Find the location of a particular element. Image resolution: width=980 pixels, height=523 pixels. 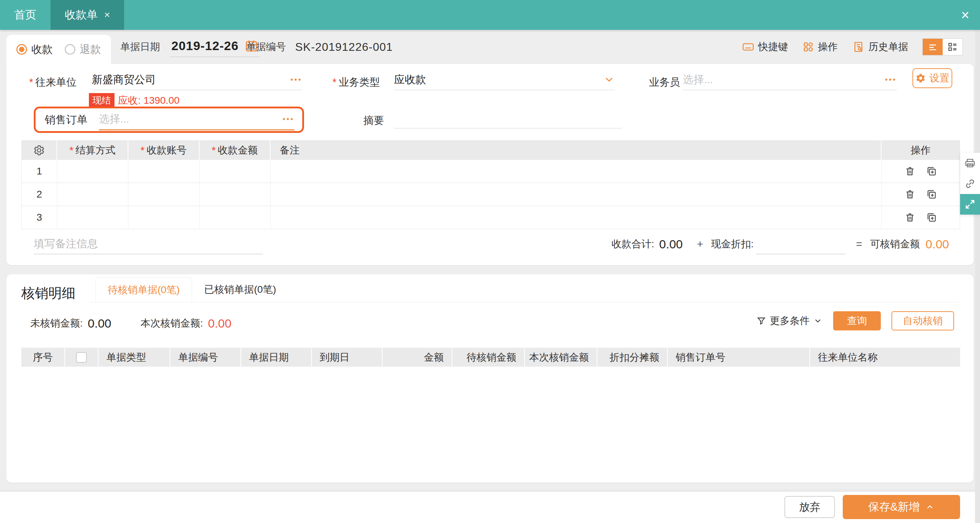

doc-date-label: 单据日期 is located at coordinates (140, 47).